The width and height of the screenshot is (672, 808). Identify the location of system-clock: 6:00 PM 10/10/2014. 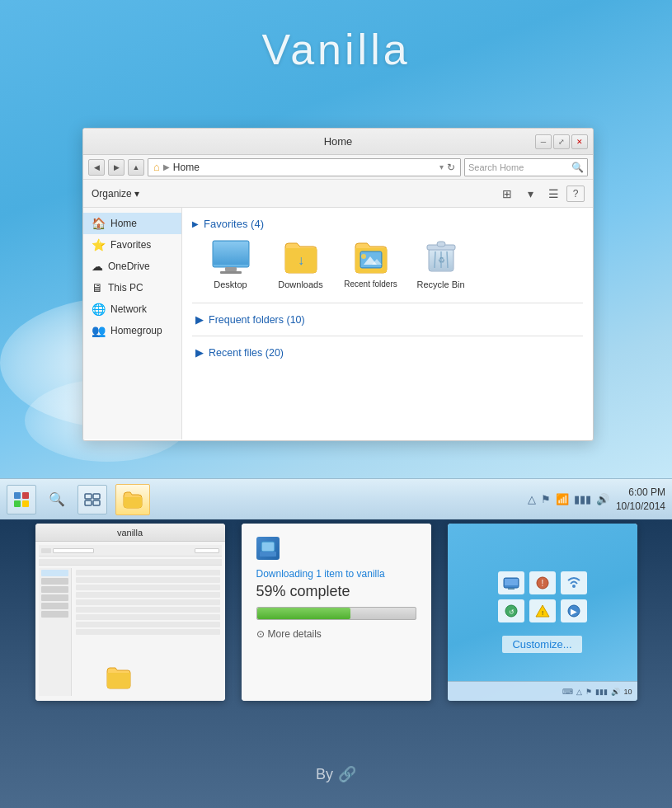
(641, 500).